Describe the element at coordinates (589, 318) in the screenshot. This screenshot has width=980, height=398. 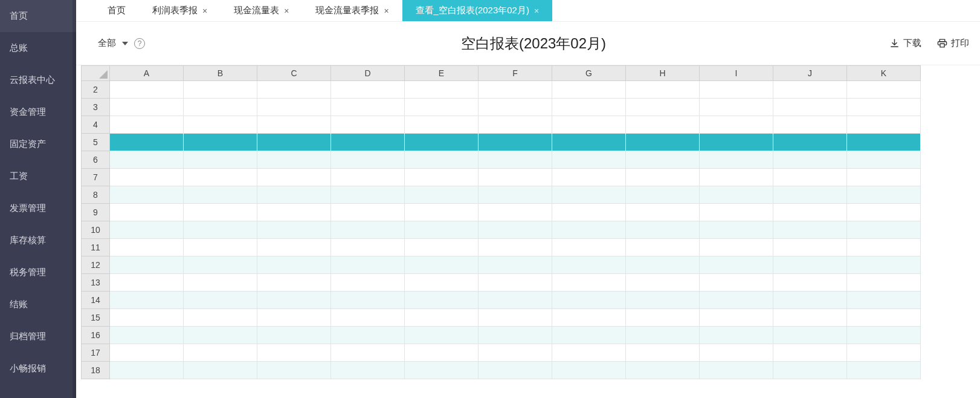
I see `cell-G15` at that location.